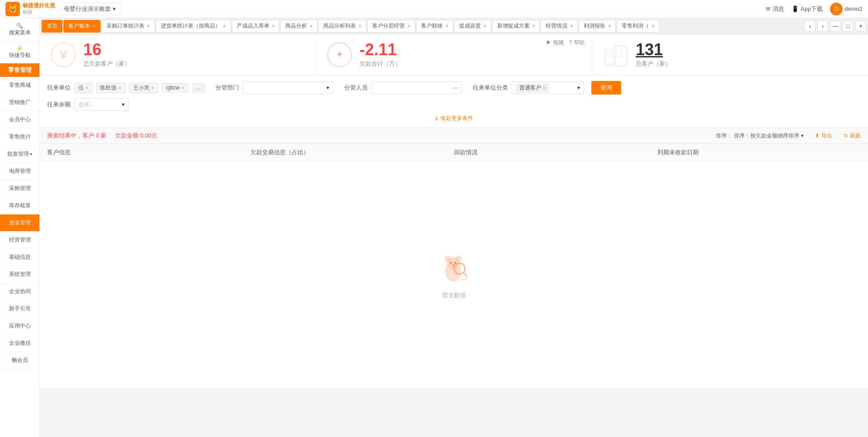 The width and height of the screenshot is (868, 437). I want to click on sidebar-item-new-guide: 新手引导, so click(20, 309).